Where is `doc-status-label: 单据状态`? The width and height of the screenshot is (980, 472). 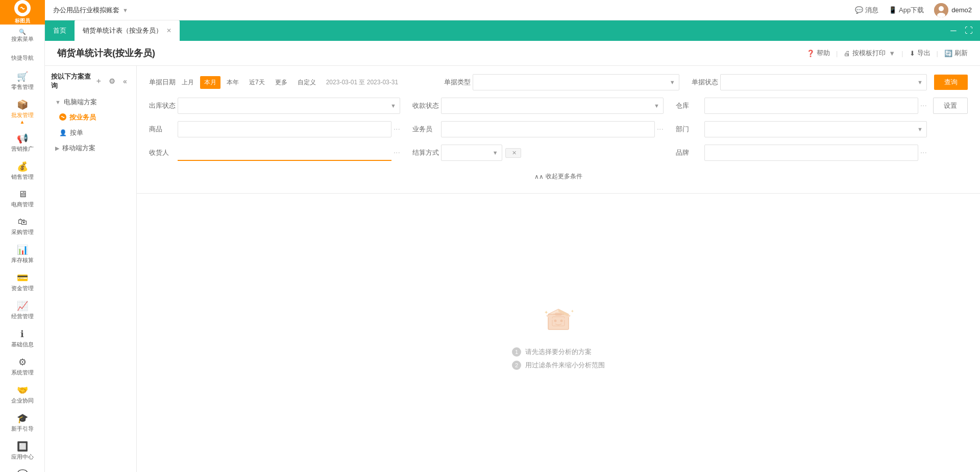 doc-status-label: 单据状态 is located at coordinates (706, 82).